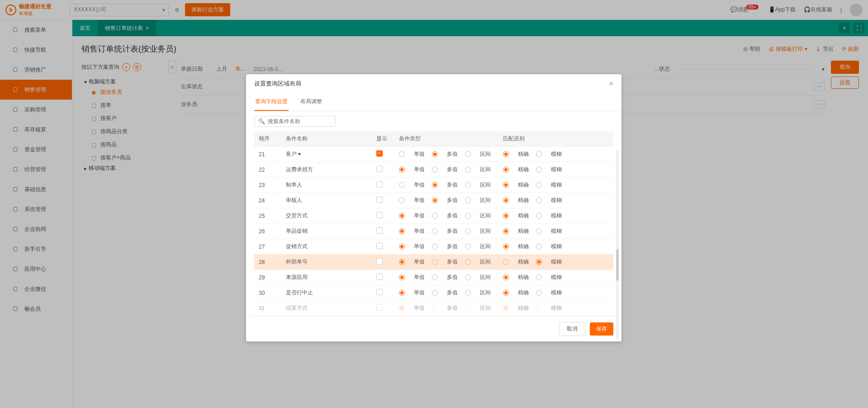 The height and width of the screenshot is (408, 868). I want to click on table-scrollbar, so click(617, 245).